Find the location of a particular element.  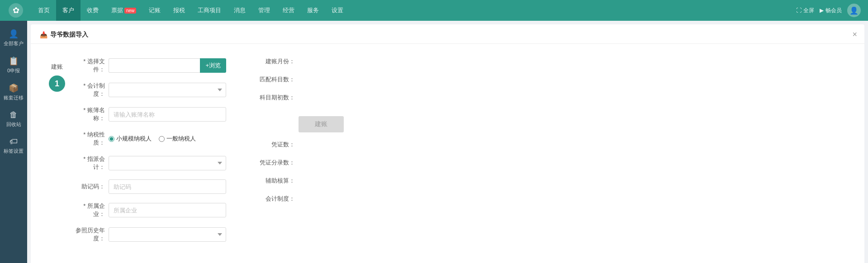

form-fields: * 选择文件： +浏览 * 会计制度： is located at coordinates (149, 154).